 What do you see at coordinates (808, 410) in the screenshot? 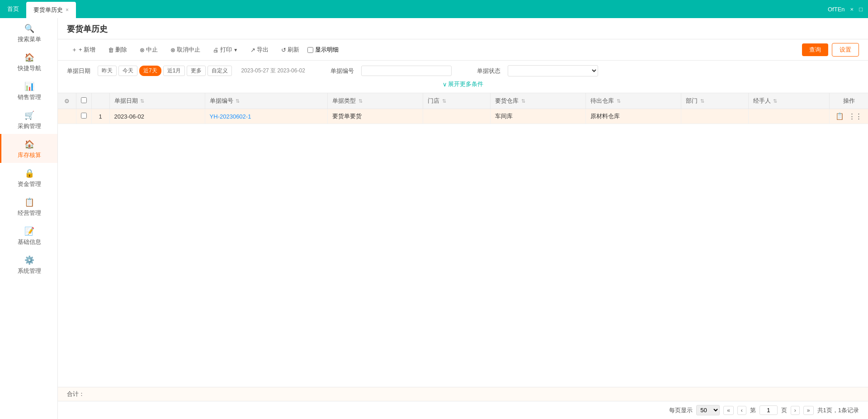
I see `last-page-btn: »` at bounding box center [808, 410].